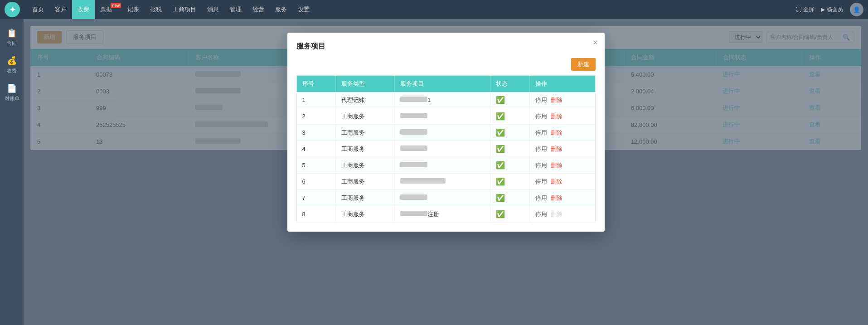  Describe the element at coordinates (799, 10) in the screenshot. I see `fullscreen-icon: ⛶` at that location.